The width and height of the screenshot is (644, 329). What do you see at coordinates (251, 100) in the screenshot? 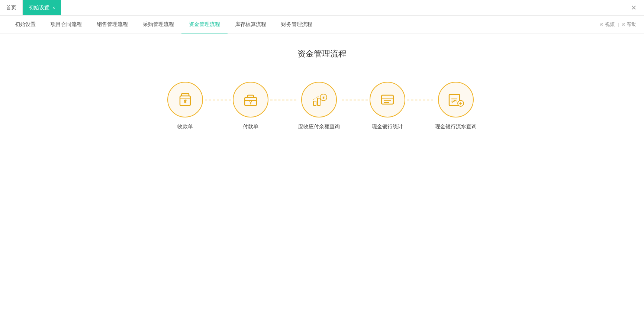
I see `payment-icon-circle: ¥` at bounding box center [251, 100].